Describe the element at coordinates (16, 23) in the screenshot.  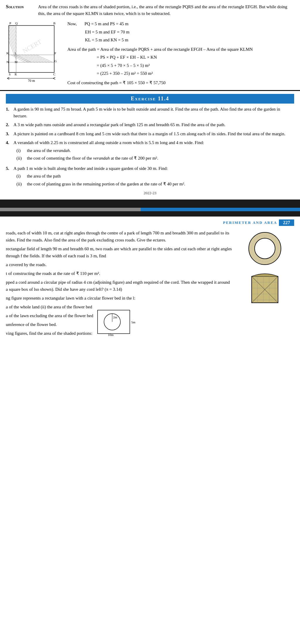
I see `svg-text: Q` at that location.